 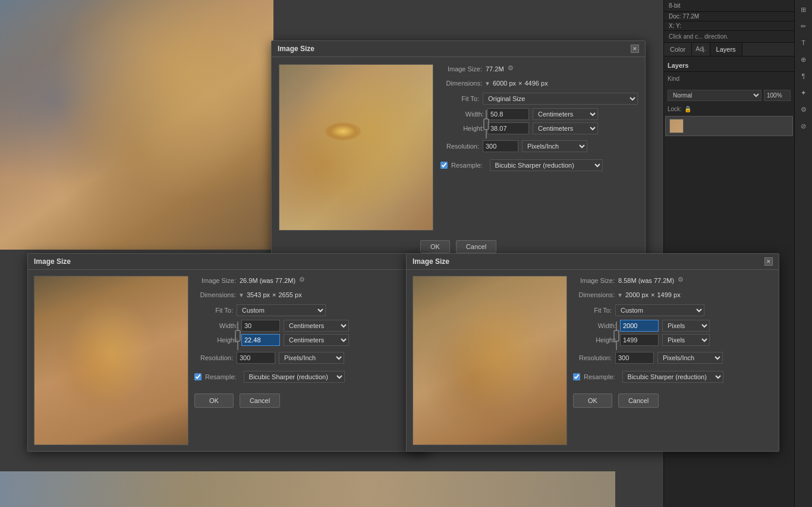 I want to click on top-width-row: Width: Centimeters, so click(x=542, y=114).